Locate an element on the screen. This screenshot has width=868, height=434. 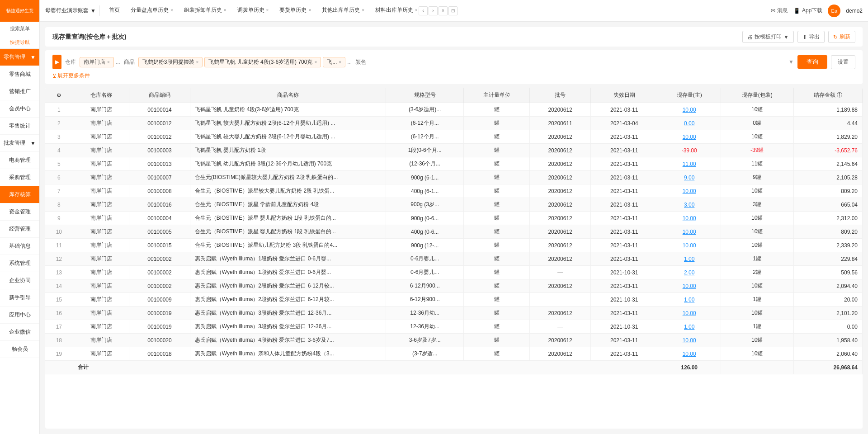
username: demo2 is located at coordinates (854, 11).